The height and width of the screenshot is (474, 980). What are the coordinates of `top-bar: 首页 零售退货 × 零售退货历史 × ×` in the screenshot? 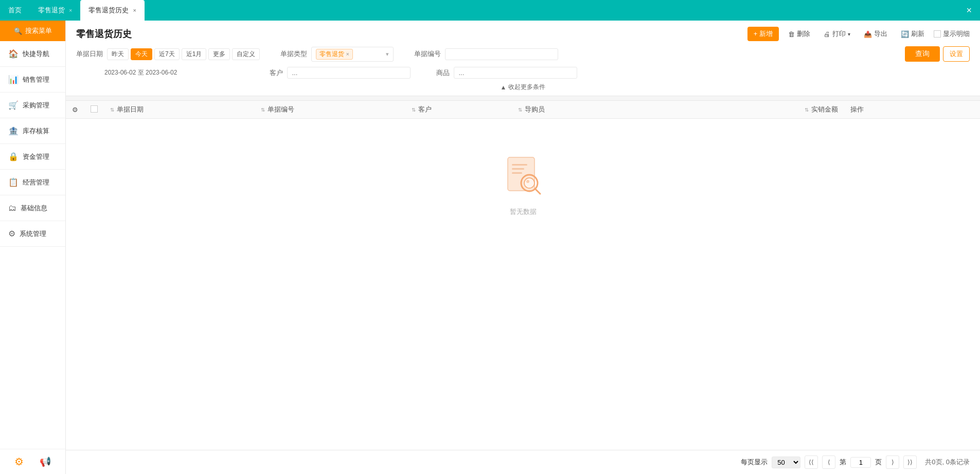 It's located at (490, 10).